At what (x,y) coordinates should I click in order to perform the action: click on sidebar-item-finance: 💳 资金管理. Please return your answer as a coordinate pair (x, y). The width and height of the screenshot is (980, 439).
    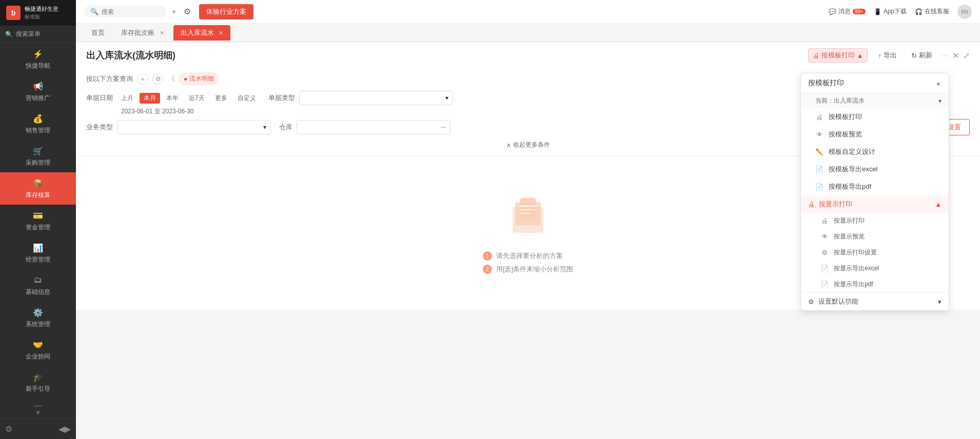
    Looking at the image, I should click on (38, 221).